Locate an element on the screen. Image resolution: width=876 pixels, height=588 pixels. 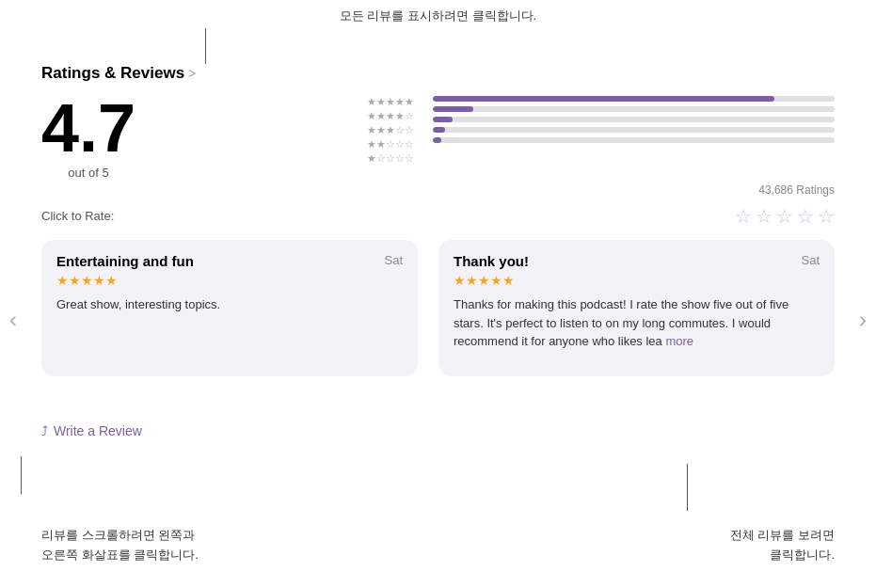
rate-star-3: ☆ is located at coordinates (785, 216).